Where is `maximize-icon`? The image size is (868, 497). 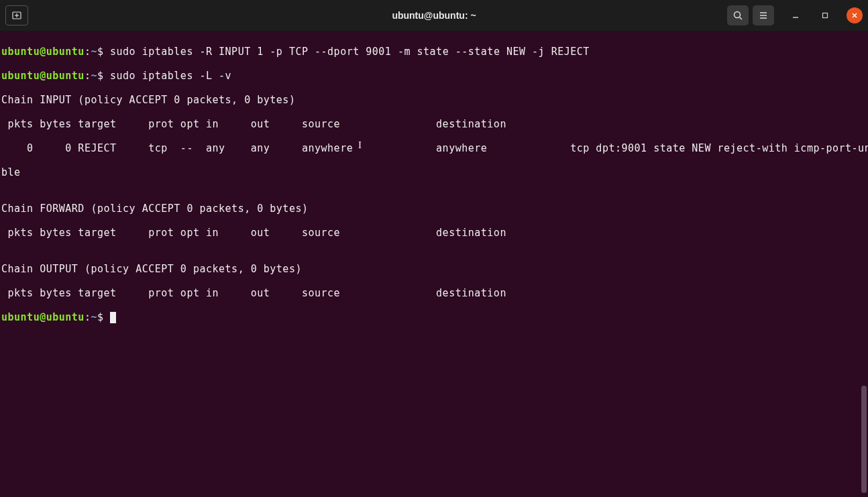 maximize-icon is located at coordinates (825, 15).